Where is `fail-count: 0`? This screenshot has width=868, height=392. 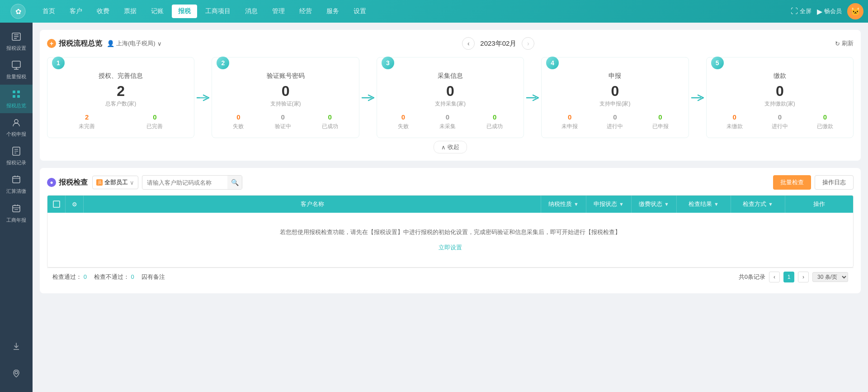
fail-count: 0 is located at coordinates (132, 277).